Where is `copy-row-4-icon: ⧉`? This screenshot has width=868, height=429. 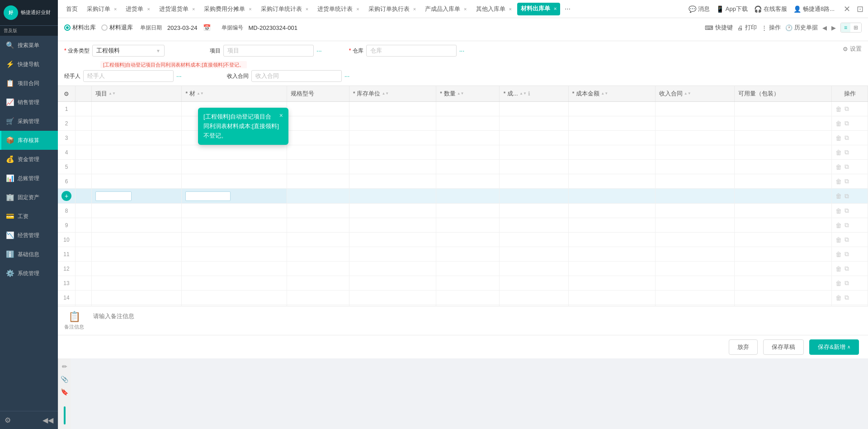 copy-row-4-icon: ⧉ is located at coordinates (847, 152).